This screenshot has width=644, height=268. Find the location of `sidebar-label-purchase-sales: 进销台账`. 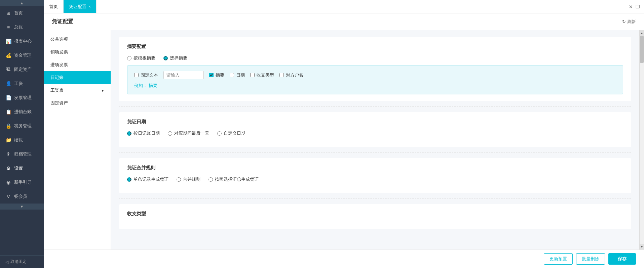

sidebar-label-purchase-sales: 进销台账 is located at coordinates (23, 112).